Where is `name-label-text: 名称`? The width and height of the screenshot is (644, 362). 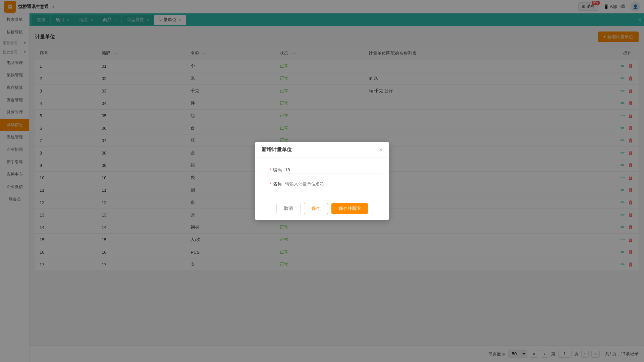
name-label-text: 名称 is located at coordinates (277, 184).